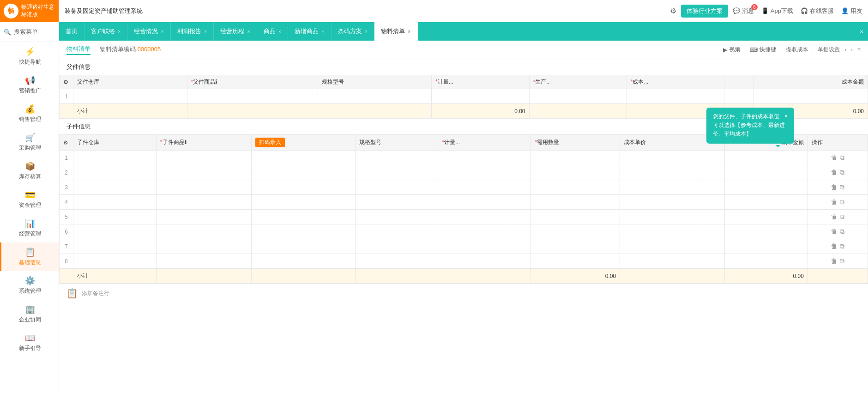 The height and width of the screenshot is (393, 868). Describe the element at coordinates (662, 232) in the screenshot. I see `child-row-6-unit-cost` at that location.